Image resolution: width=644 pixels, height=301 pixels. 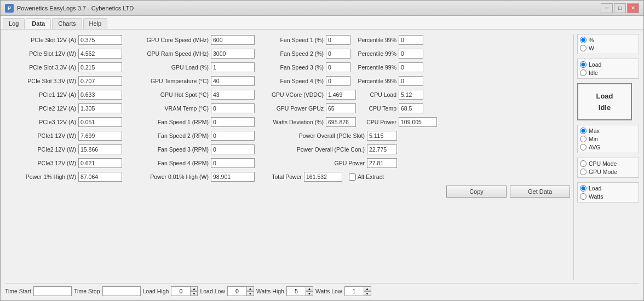 I want to click on label-avg: AVG, so click(x=595, y=147).